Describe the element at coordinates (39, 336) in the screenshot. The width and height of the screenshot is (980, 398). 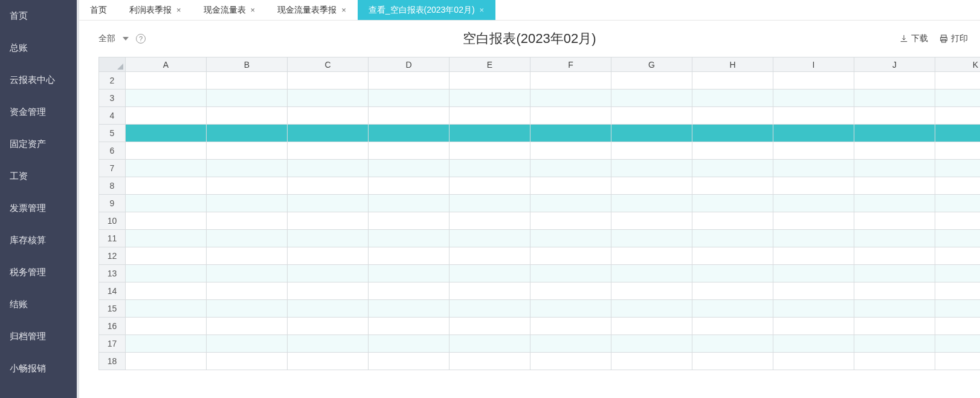
I see `sidebar-item-archive: 归档管理` at that location.